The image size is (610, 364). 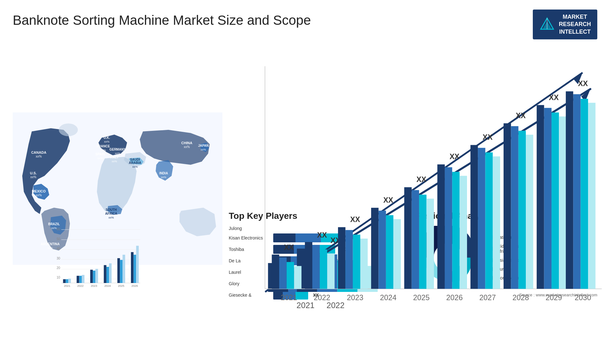 What do you see at coordinates (39, 152) in the screenshot?
I see `svg-text: CANADA` at bounding box center [39, 152].